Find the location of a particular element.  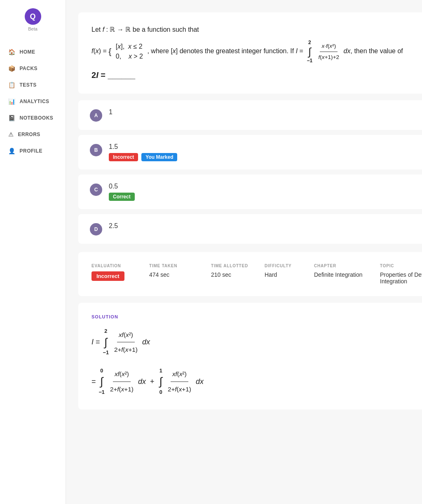

sidebar-item-profile: 👤 PROFILE is located at coordinates (33, 151).